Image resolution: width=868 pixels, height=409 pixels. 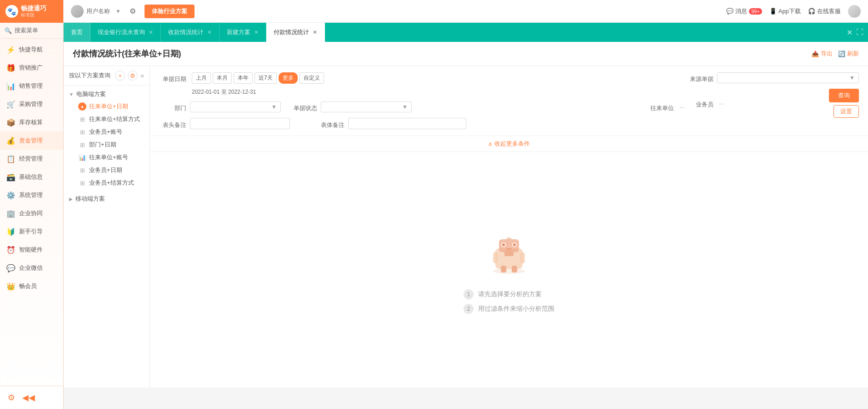 What do you see at coordinates (11, 250) in the screenshot?
I see `hardware-icon: ⏰` at bounding box center [11, 250].